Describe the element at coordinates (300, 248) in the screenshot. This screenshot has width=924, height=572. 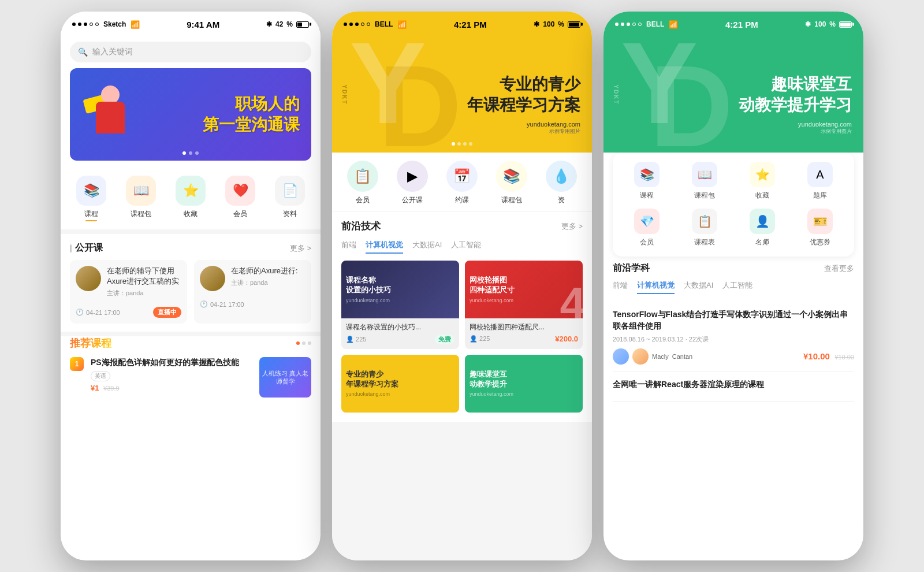
I see `public-more: 更多 >` at that location.